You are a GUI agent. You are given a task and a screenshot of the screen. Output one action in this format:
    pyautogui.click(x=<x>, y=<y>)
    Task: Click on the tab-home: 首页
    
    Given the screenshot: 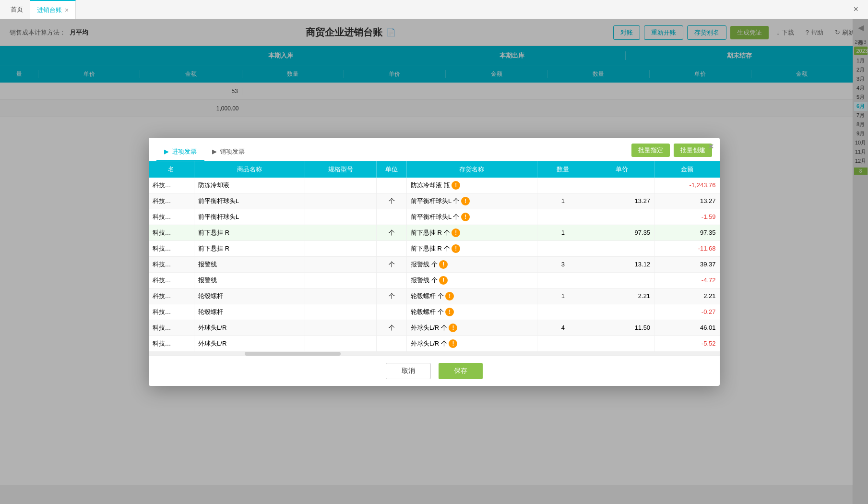 What is the action you would take?
    pyautogui.click(x=17, y=10)
    